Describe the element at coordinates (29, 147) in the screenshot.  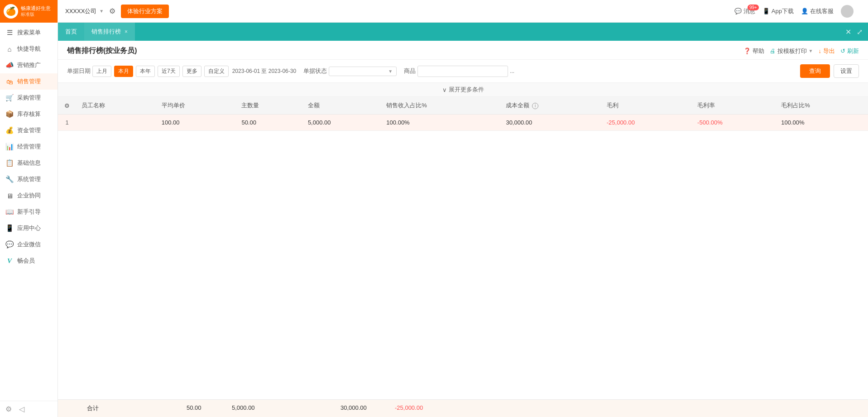
I see `sidebar-item-operation: 📊 经营管理` at that location.